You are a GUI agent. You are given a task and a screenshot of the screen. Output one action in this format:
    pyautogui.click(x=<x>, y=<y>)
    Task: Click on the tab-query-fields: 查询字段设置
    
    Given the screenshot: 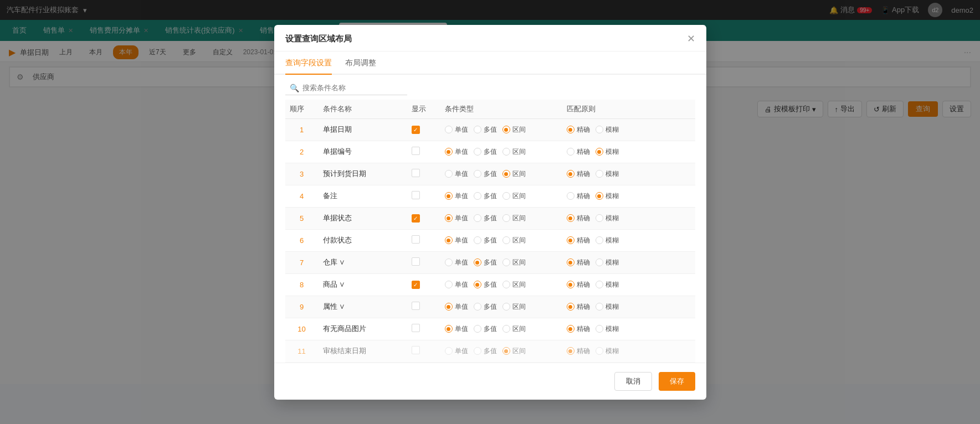 What is the action you would take?
    pyautogui.click(x=309, y=66)
    